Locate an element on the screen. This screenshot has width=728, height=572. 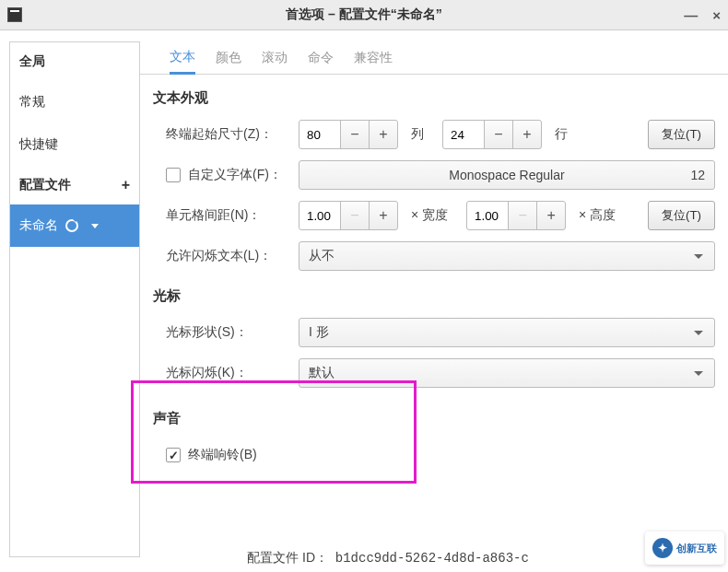
blink-text-dropdown: 从不 is located at coordinates (507, 256).